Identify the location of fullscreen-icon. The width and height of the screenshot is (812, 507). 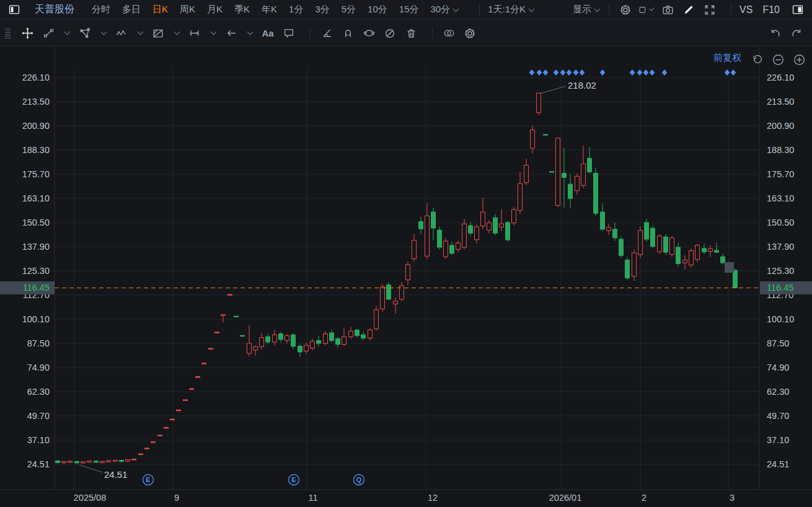
(710, 10).